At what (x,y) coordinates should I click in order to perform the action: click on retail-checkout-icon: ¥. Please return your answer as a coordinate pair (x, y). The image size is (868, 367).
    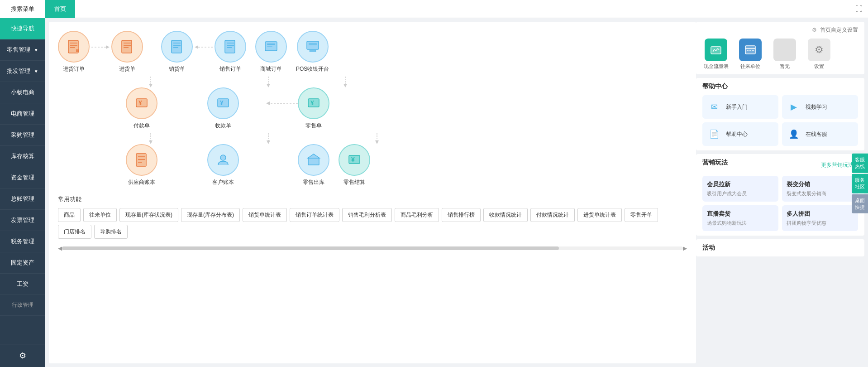
    Looking at the image, I should click on (354, 160).